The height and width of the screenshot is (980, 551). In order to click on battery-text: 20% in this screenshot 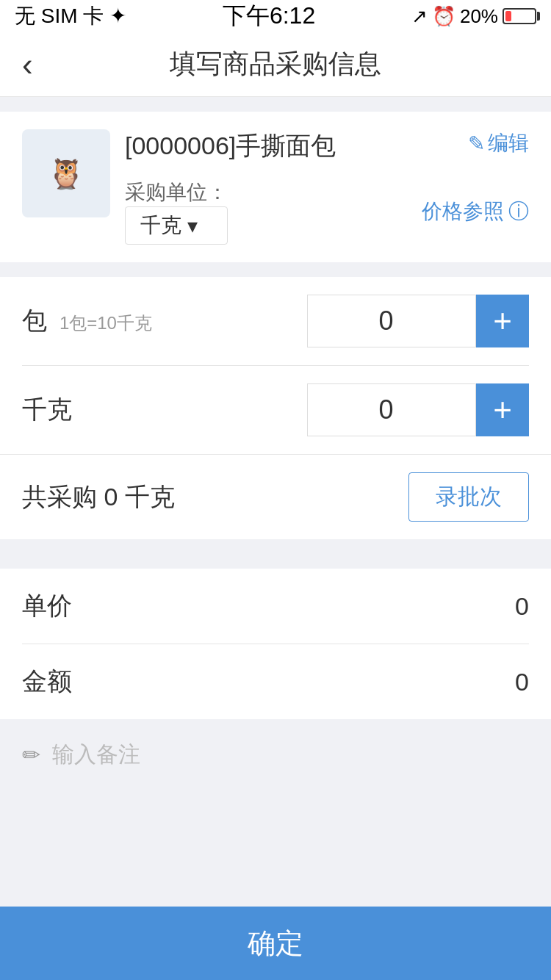, I will do `click(479, 16)`.